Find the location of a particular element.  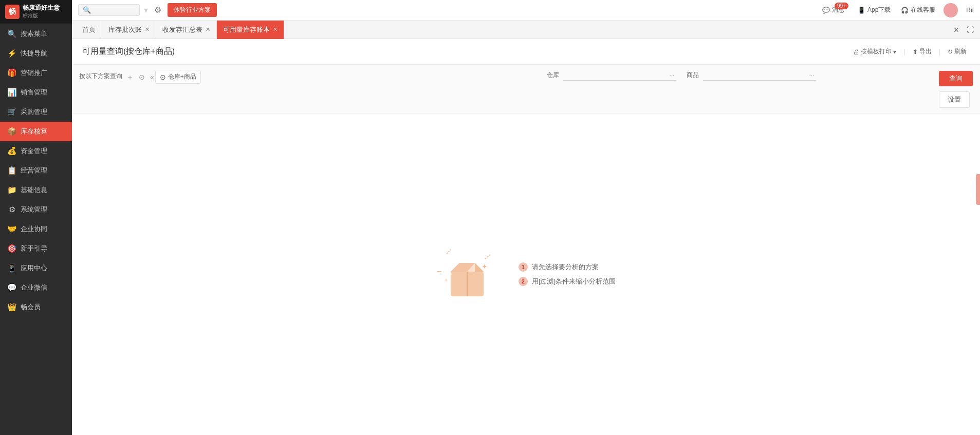

right-scrollbar is located at coordinates (978, 190).